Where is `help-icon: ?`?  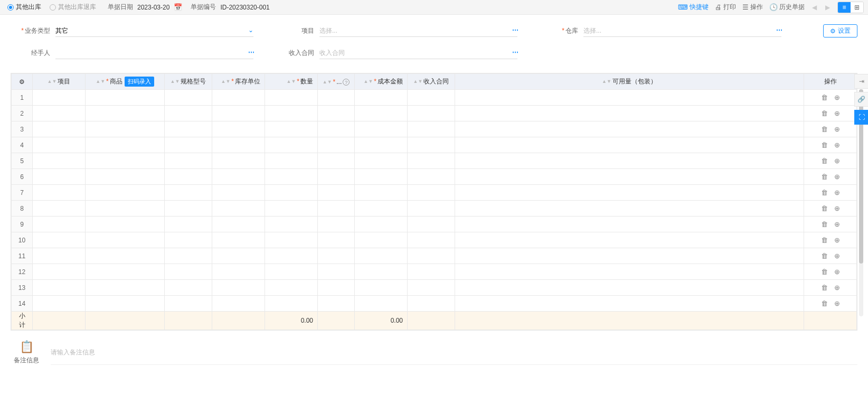 help-icon: ? is located at coordinates (346, 82).